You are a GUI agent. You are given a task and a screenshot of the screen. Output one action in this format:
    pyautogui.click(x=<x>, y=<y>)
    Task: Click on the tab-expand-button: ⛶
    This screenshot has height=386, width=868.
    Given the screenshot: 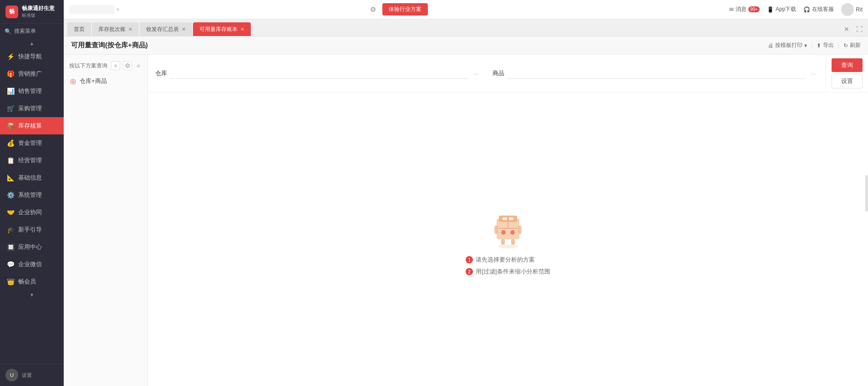 What is the action you would take?
    pyautogui.click(x=859, y=29)
    